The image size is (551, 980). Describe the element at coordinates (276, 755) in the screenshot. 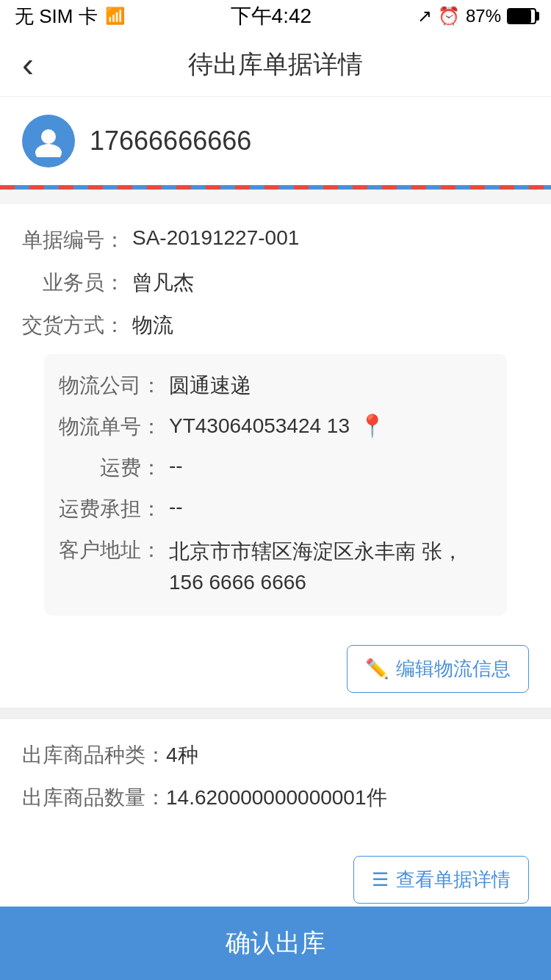

I see `goods-types-row: 出库商品种类： 4种` at that location.